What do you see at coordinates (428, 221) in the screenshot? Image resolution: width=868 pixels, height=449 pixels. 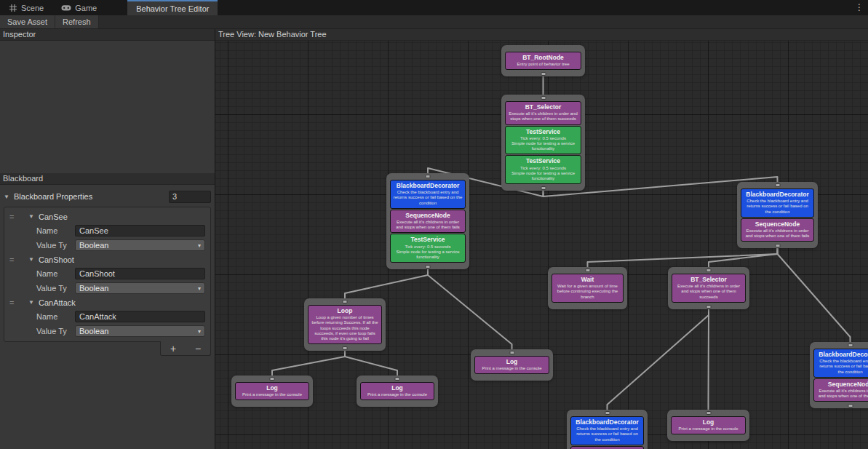 I see `bt-node-left_seq: BlackboardDecoratorCheck the blackboard …` at bounding box center [428, 221].